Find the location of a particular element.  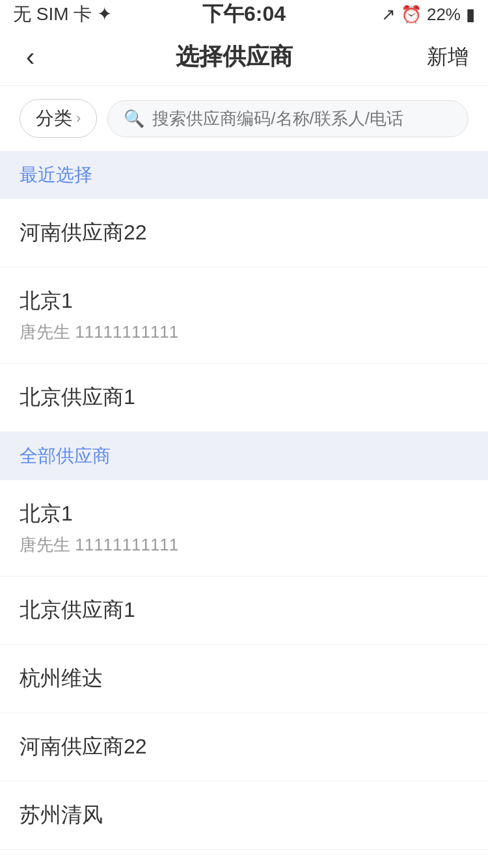

nav-bar: ‹ 选择供应商 新增 is located at coordinates (244, 57).